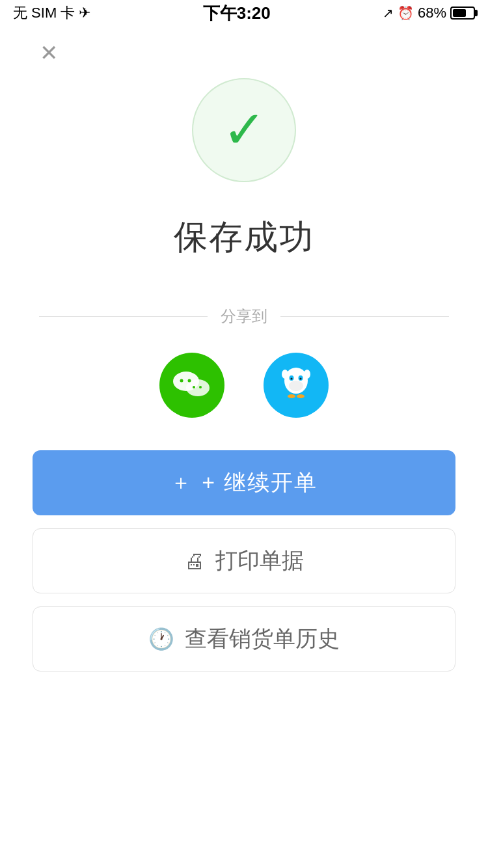 The height and width of the screenshot is (868, 488). I want to click on success-circle: ✓, so click(244, 130).